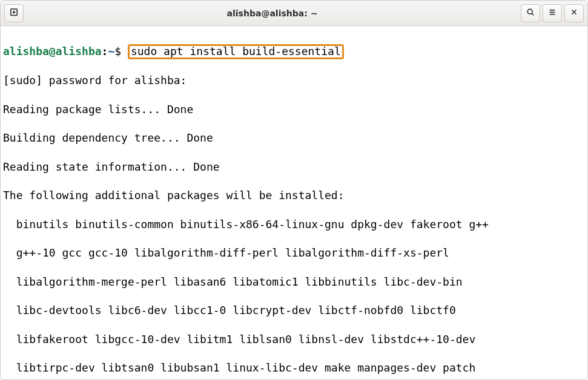 The image size is (588, 380). What do you see at coordinates (52, 51) in the screenshot?
I see `prompt-user-host: alishba@alishba` at bounding box center [52, 51].